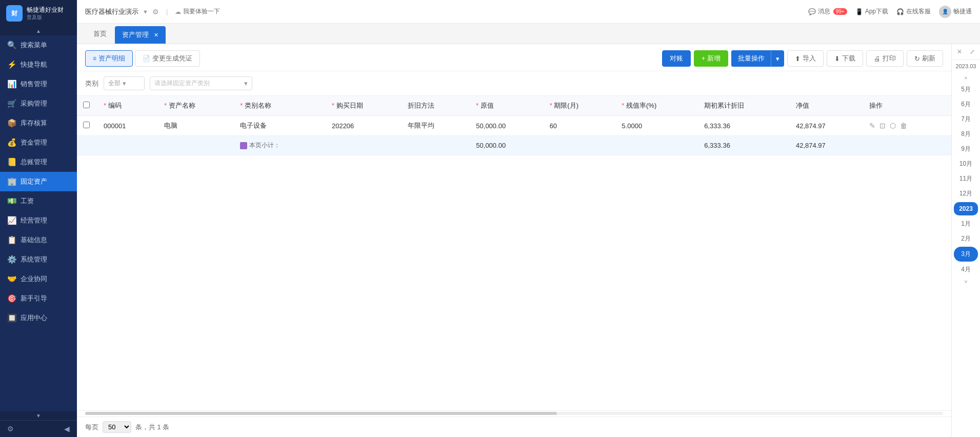  What do you see at coordinates (528, 34) in the screenshot?
I see `tabbar: 首页 资产管理 ✕` at bounding box center [528, 34].